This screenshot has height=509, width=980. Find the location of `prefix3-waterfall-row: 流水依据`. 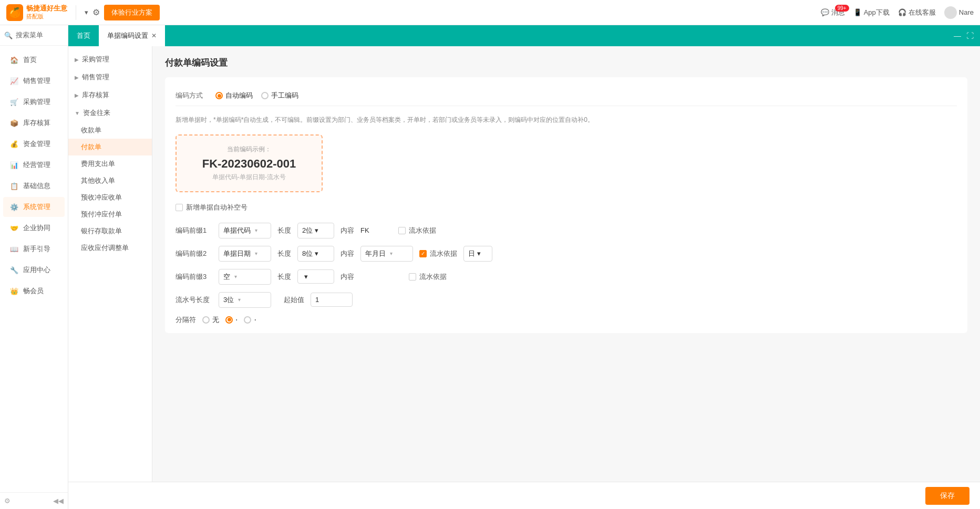

prefix3-waterfall-row: 流水依据 is located at coordinates (428, 277).